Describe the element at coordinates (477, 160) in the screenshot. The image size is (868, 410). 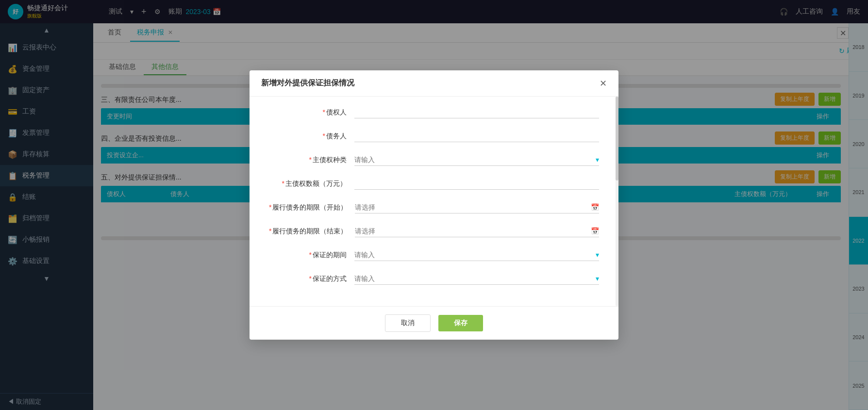
I see `select-claim-type: ▾` at that location.